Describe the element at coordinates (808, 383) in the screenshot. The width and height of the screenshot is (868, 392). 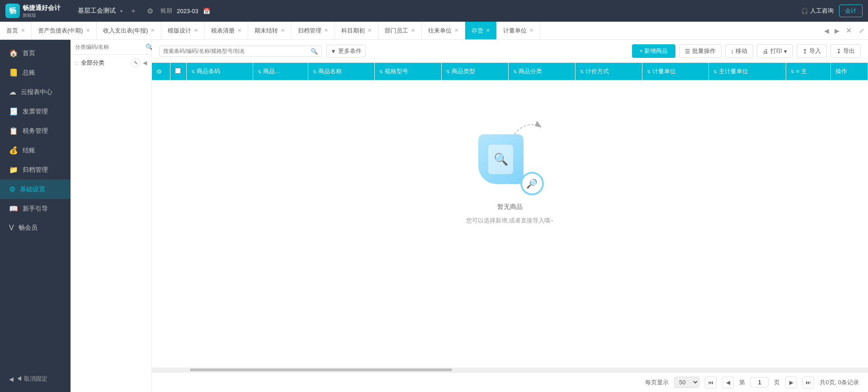
I see `last-page-button: ⏭` at that location.